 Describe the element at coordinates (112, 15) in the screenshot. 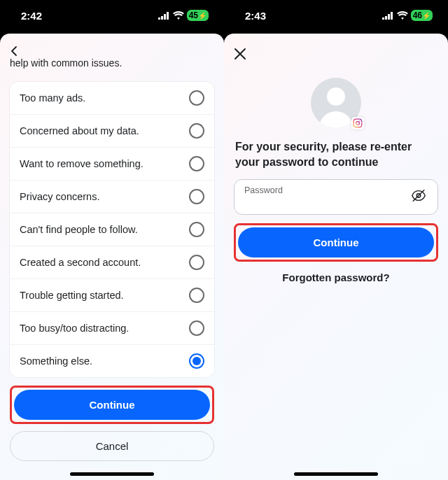

I see `status-bar: 2:42 45⚡` at that location.